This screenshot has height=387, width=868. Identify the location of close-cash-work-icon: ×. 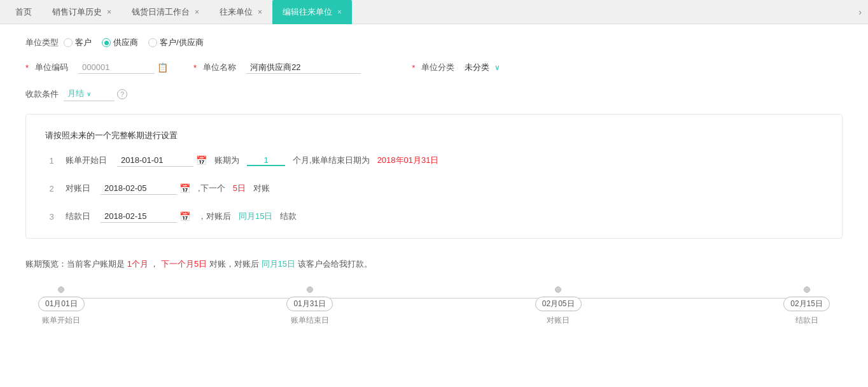
(197, 12).